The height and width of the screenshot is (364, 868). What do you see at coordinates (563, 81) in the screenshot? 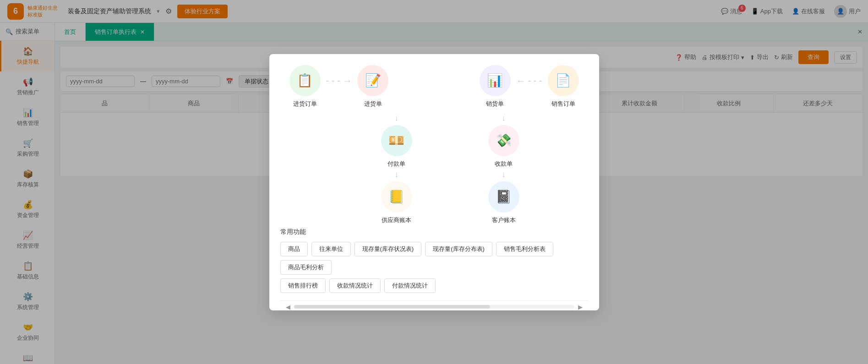
I see `sales-order-icon: 📄` at bounding box center [563, 81].